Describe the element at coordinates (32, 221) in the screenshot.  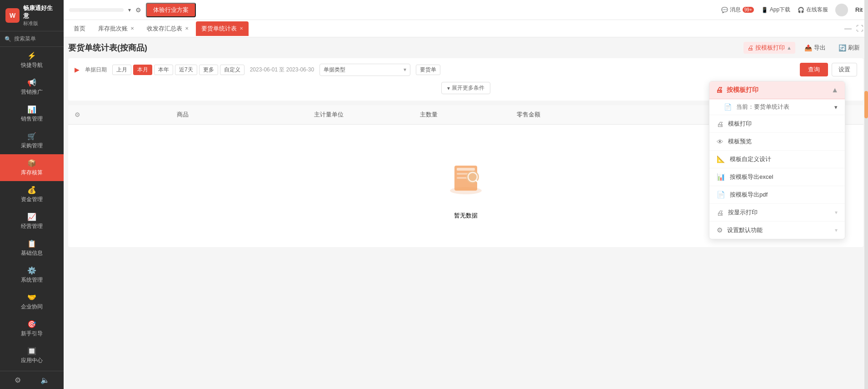
I see `sidebar-item-operations: 📈 经营管理` at that location.